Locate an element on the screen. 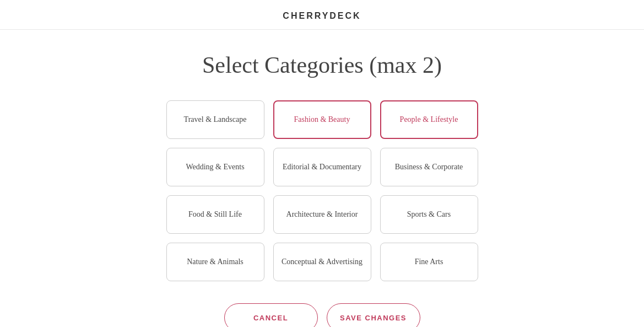 This screenshot has width=644, height=327. category-btn-sports-cars: Sports & Cars is located at coordinates (429, 215).